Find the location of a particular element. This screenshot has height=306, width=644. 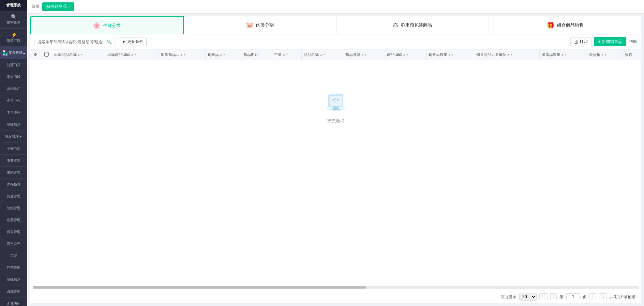

home-tab: 首页 is located at coordinates (35, 7).